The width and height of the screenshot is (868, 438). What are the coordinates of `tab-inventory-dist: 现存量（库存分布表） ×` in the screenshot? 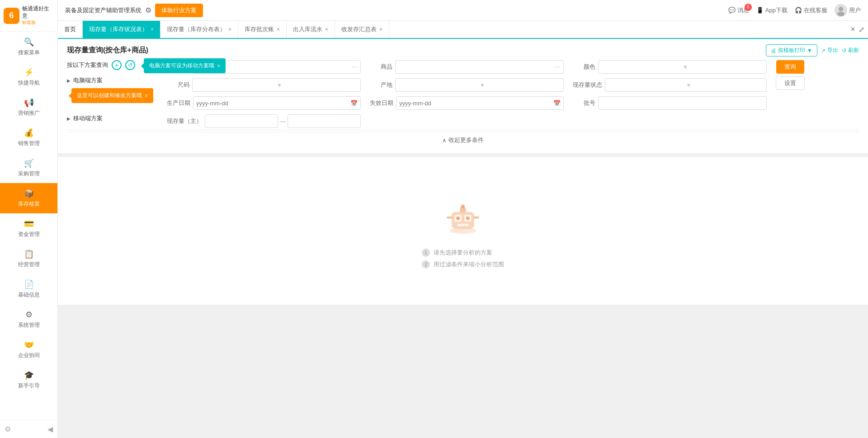 It's located at (199, 30).